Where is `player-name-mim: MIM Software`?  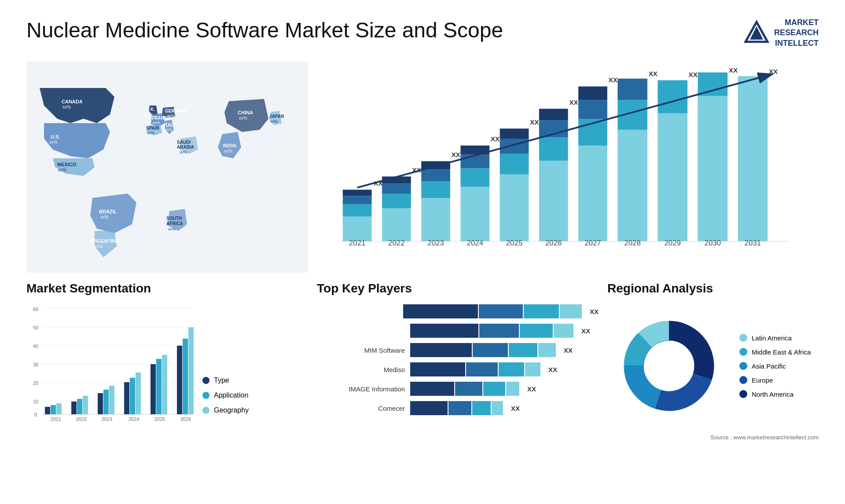
player-name-mim: MIM Software is located at coordinates (361, 350).